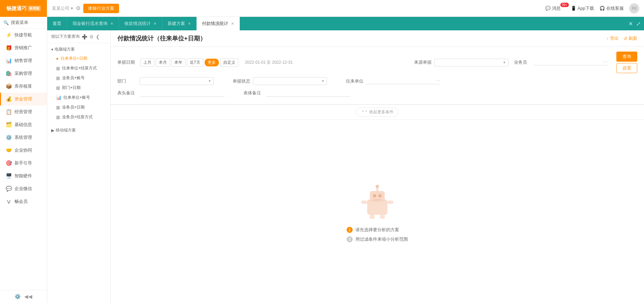 Image resolution: width=644 pixels, height=303 pixels. What do you see at coordinates (639, 24) in the screenshot?
I see `tab-maximize-icon: ⤢` at bounding box center [639, 24].